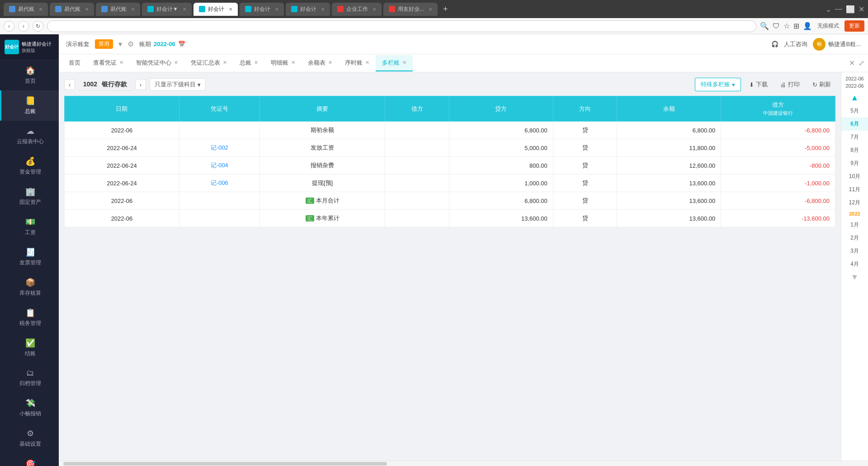  Describe the element at coordinates (72, 9) in the screenshot. I see `browser-tab-2: 易代账 ✕` at that location.